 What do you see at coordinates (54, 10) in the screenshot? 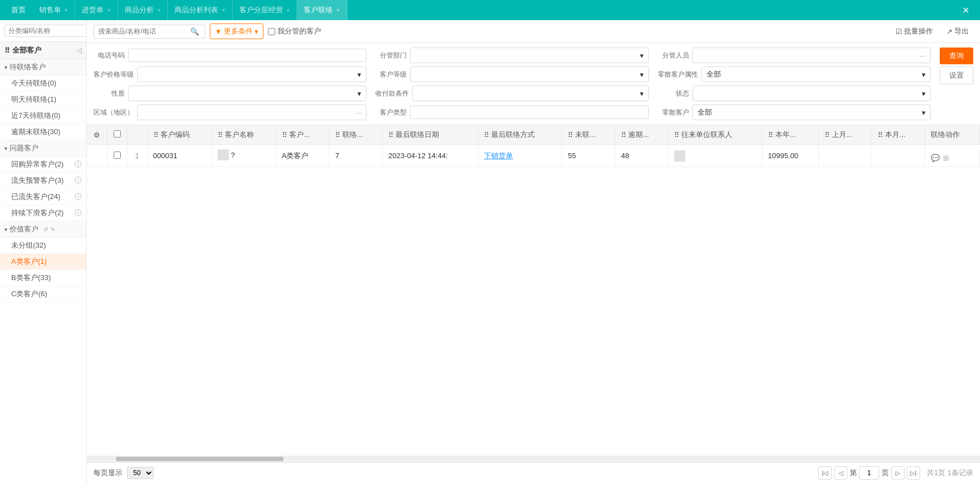
I see `tab-sales: 销售单 ×` at bounding box center [54, 10].